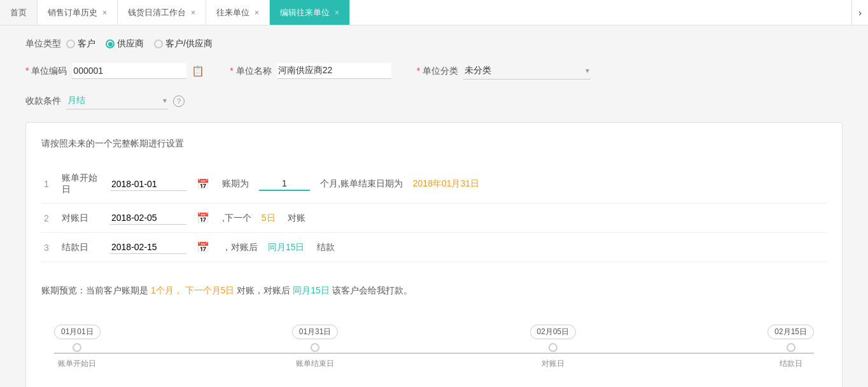 This screenshot has width=868, height=387. What do you see at coordinates (860, 13) in the screenshot?
I see `chevron-right-icon: ›` at bounding box center [860, 13].